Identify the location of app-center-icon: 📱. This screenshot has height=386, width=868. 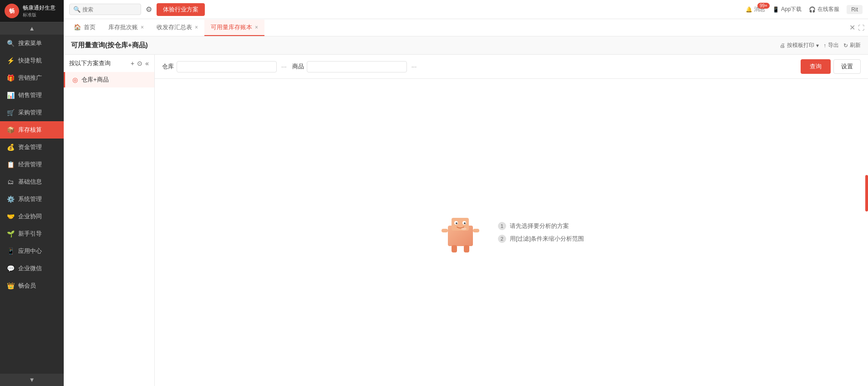
(10, 251).